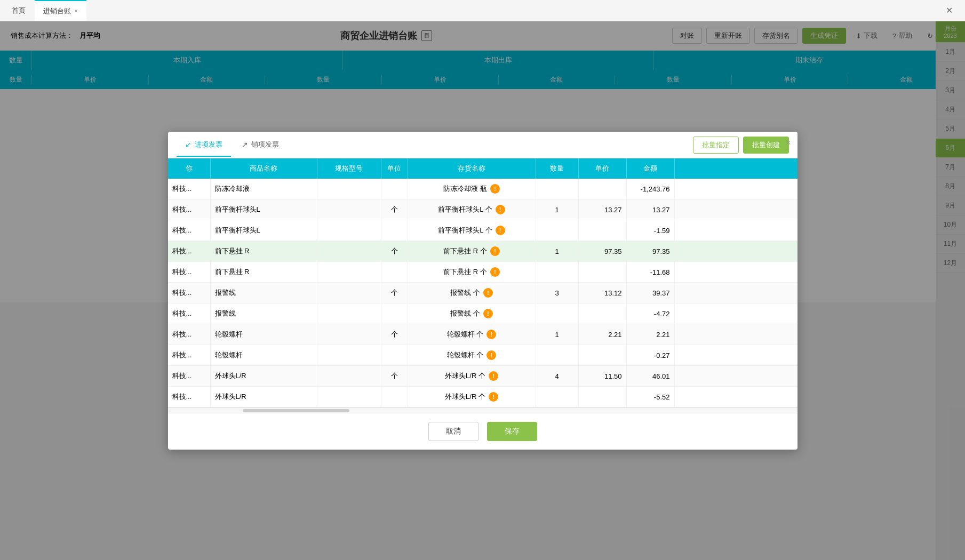  Describe the element at coordinates (395, 169) in the screenshot. I see `col-unit: 单位` at that location.